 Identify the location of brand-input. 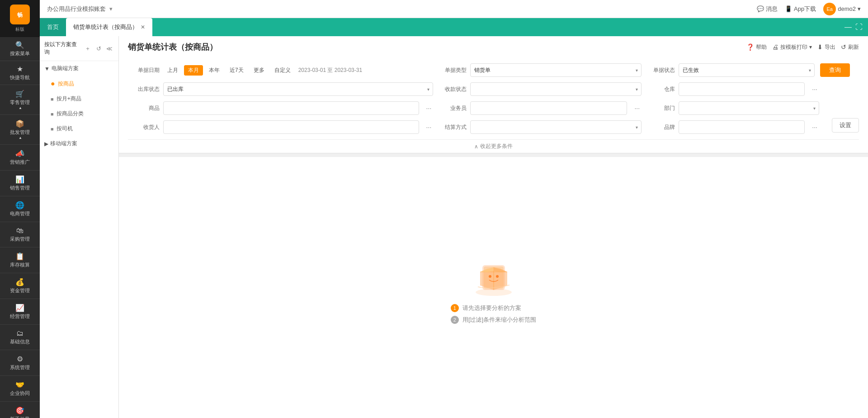
(741, 127).